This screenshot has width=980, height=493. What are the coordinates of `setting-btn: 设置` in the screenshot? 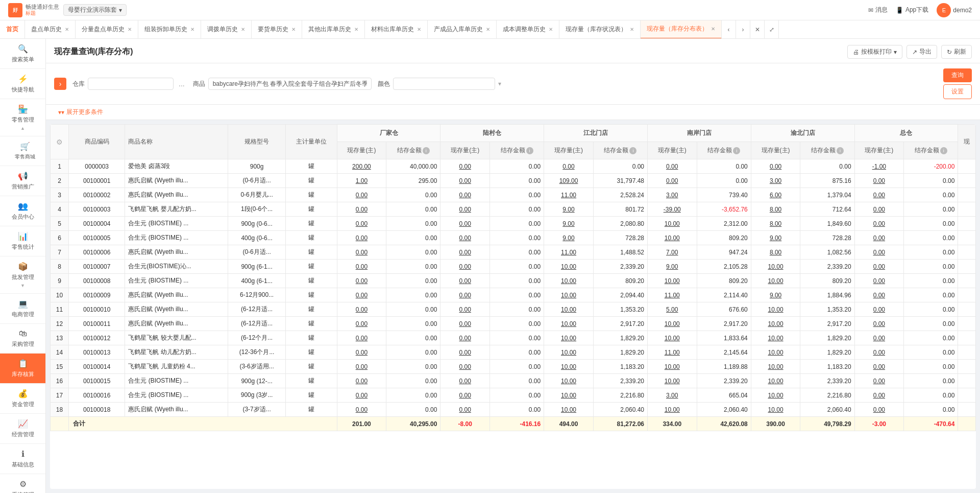 It's located at (958, 92).